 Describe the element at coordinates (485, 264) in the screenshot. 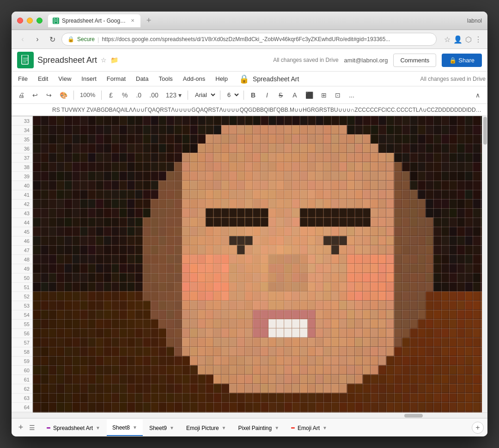

I see `v-scrollbar` at that location.